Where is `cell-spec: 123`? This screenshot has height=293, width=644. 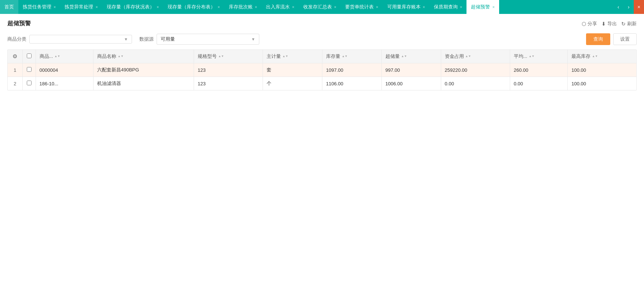 cell-spec: 123 is located at coordinates (228, 70).